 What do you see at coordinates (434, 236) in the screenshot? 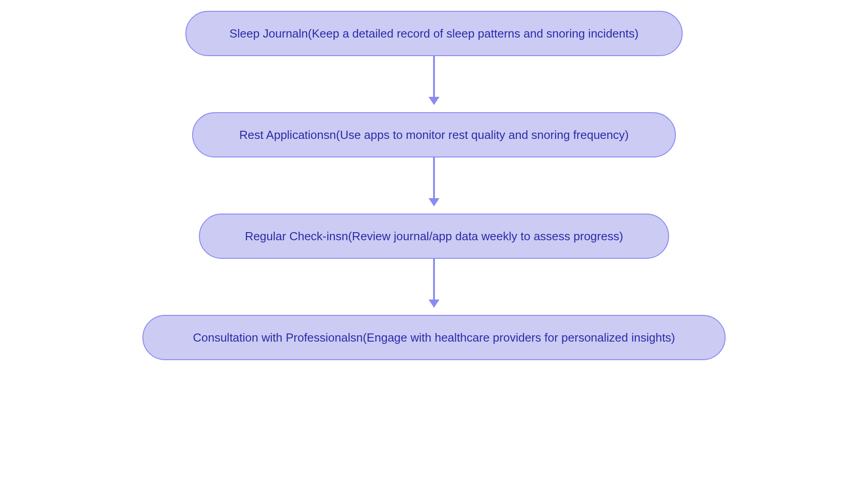
I see `node-label: Regular Check-insn(Review journal/app da…` at bounding box center [434, 236].